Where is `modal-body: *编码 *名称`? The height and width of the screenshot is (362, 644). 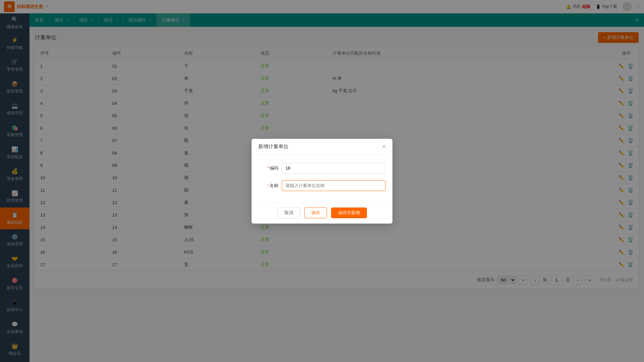
modal-body: *编码 *名称 is located at coordinates (322, 179).